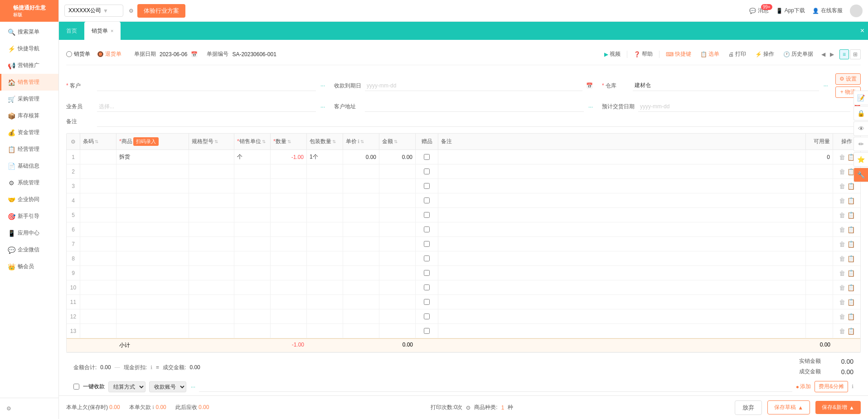 Image resolution: width=868 pixels, height=419 pixels. Describe the element at coordinates (29, 116) in the screenshot. I see `sidebar-item-inventory: 📦 库存核算` at that location.